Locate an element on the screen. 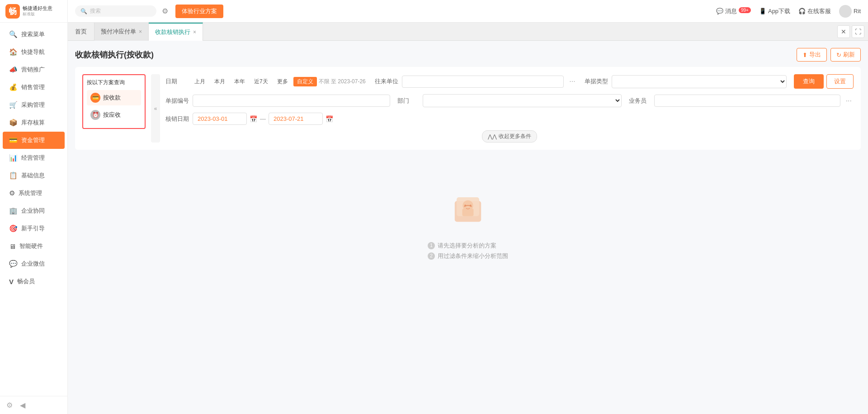 Image resolution: width=868 pixels, height=414 pixels. query-button: 查询 is located at coordinates (809, 81).